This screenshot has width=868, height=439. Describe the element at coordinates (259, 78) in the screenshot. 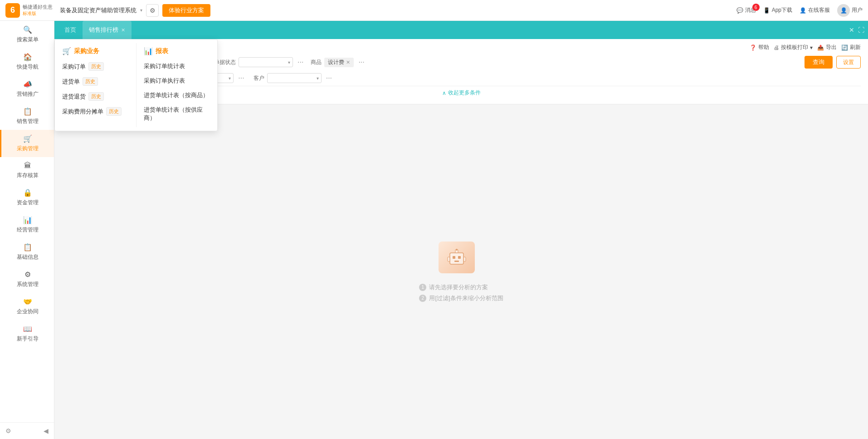

I see `customer-label: 客户` at that location.